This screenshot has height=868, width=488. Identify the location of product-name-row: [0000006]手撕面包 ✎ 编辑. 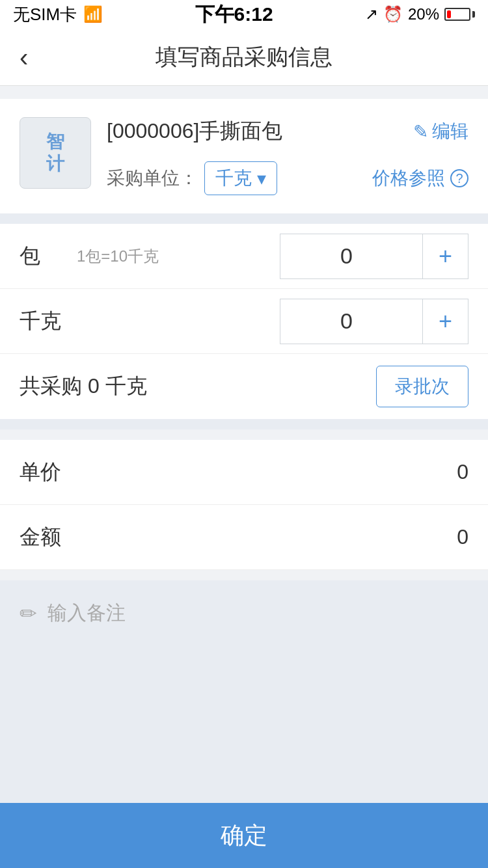
(288, 131).